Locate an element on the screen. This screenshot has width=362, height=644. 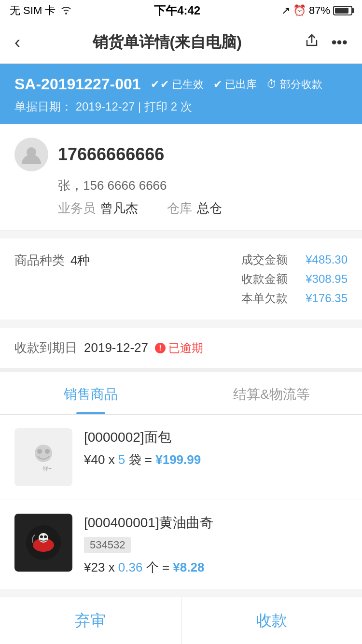
product-item-2: [000400001]黄油曲奇 534532 ¥23 x 0.36 个 = ¥8… is located at coordinates (181, 545).